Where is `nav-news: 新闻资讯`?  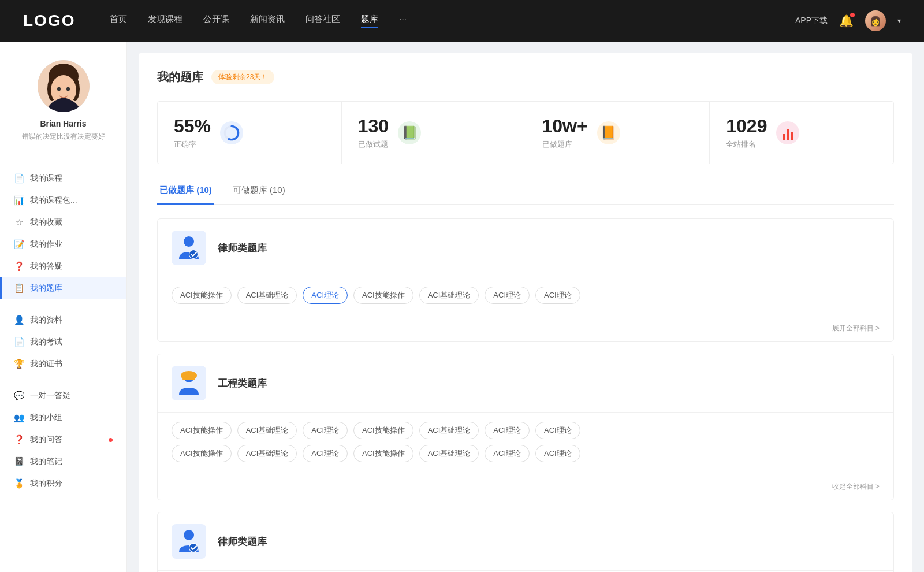 nav-news: 新闻资讯 is located at coordinates (267, 21).